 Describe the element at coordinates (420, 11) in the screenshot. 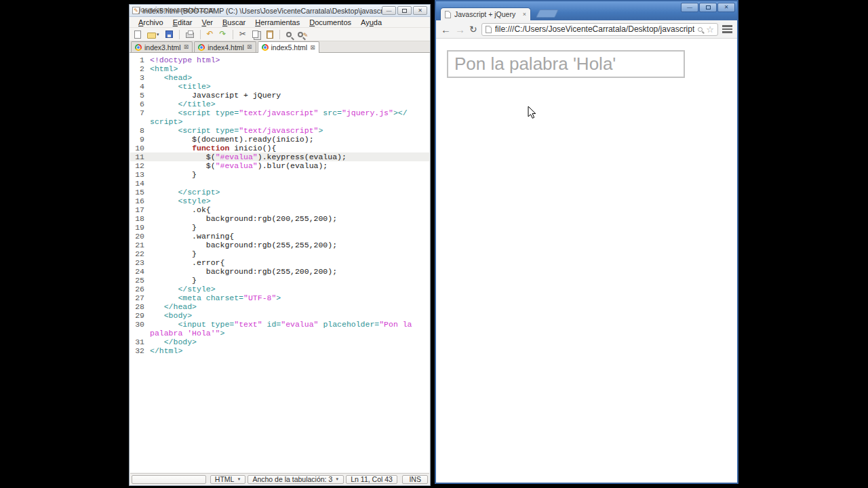

I see `gedit-close-button: ✕` at that location.